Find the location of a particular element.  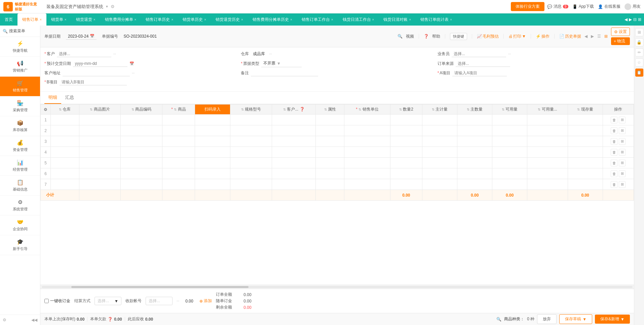

tab-close-sales-stats: × is located at coordinates (451, 19).